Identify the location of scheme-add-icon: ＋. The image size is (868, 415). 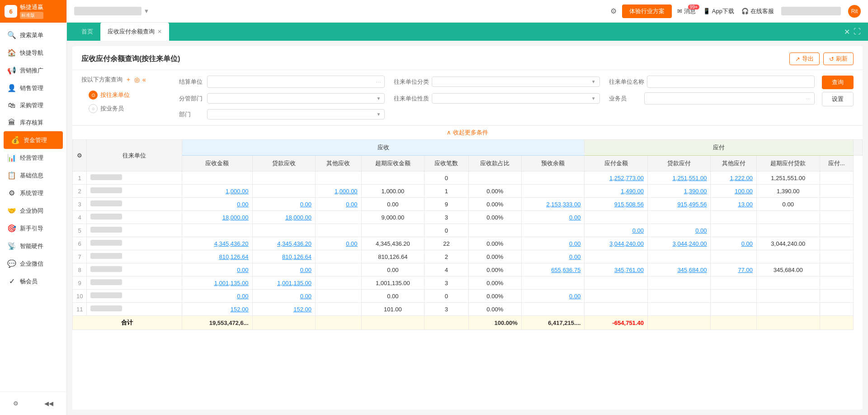
(128, 80).